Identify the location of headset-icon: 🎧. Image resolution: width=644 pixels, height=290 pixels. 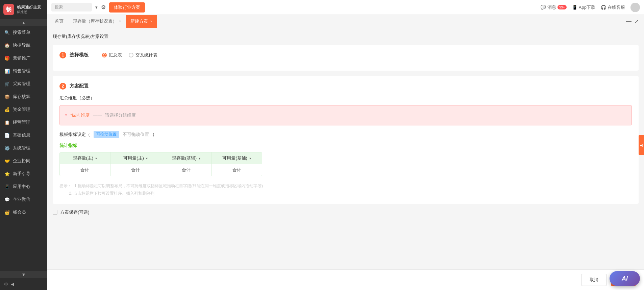
(603, 7).